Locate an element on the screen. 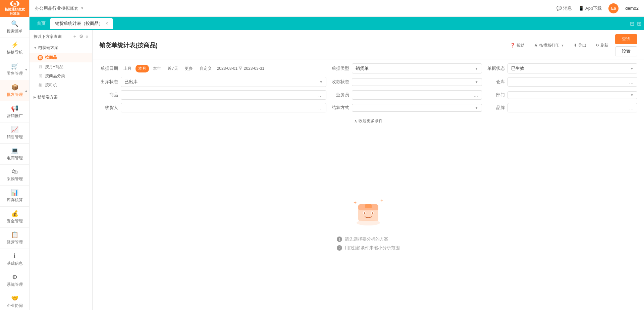 The height and width of the screenshot is (310, 644). outstatus-select: 已出库 ▼ is located at coordinates (223, 82).